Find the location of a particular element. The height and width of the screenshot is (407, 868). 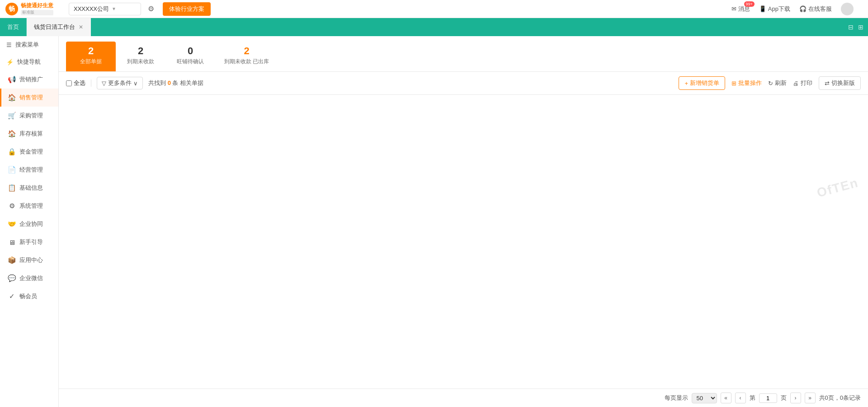

stat-overdue-out-num: 2 is located at coordinates (247, 51).